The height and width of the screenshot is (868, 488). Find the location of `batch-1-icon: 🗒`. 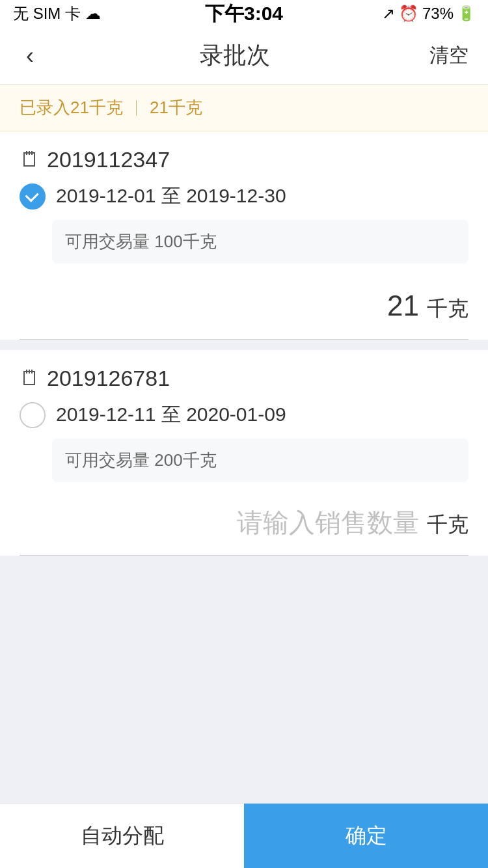

batch-1-icon: 🗒 is located at coordinates (30, 160).